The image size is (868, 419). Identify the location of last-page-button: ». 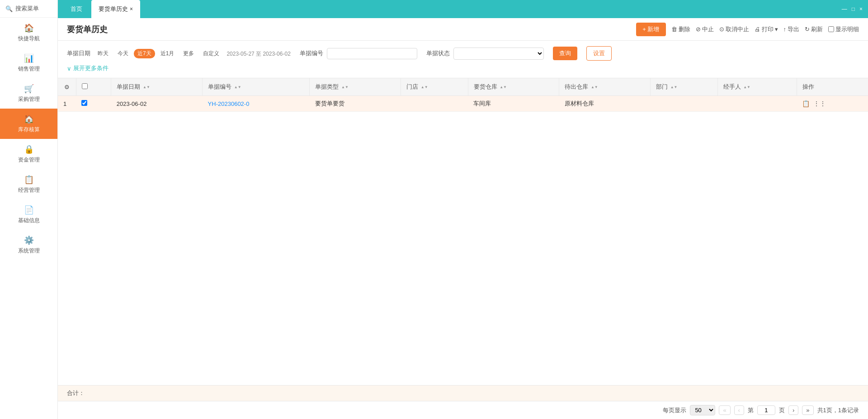
(807, 410).